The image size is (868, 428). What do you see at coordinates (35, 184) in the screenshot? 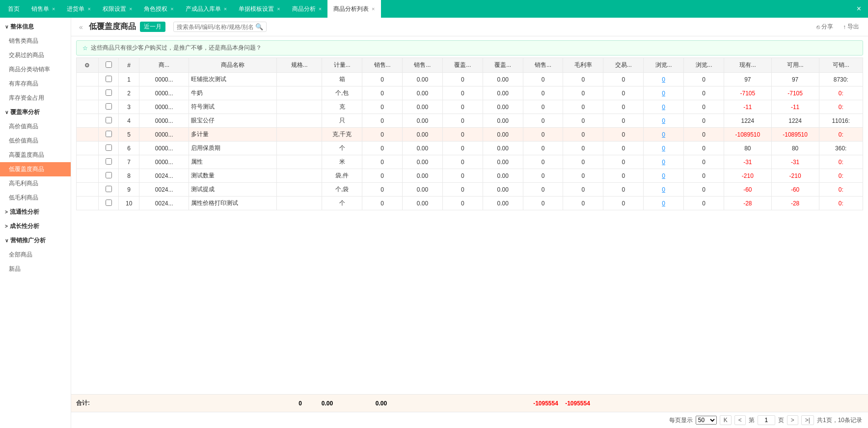
I see `sidebar-item-high-margin: 高毛利商品` at bounding box center [35, 184].